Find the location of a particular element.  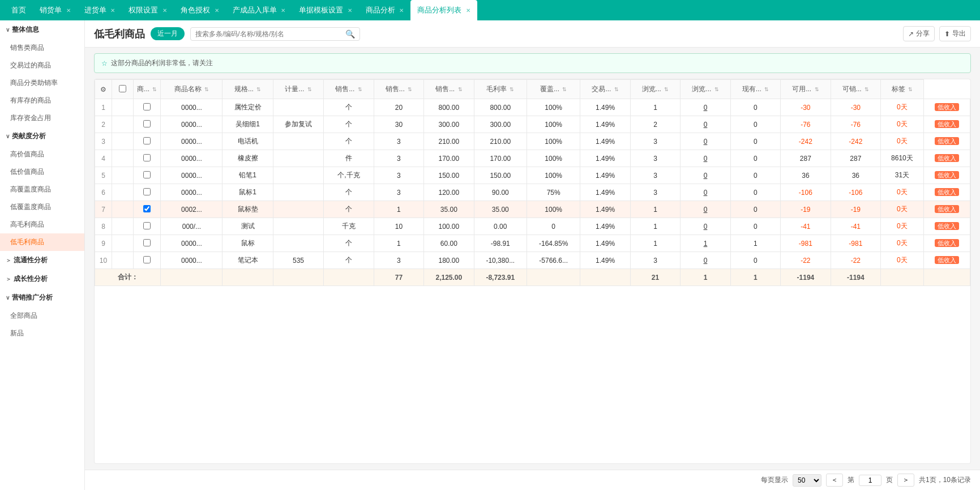

row-name-5: 鼠标1 is located at coordinates (248, 193).